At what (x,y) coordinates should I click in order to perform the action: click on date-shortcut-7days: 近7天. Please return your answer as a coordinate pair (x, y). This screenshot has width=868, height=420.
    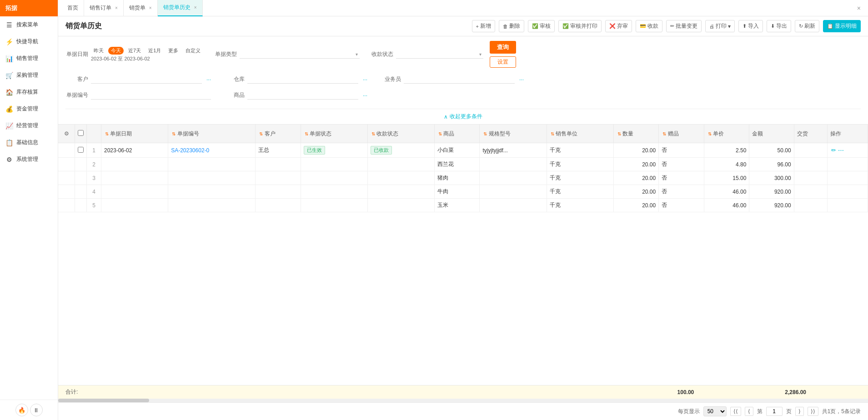
    Looking at the image, I should click on (135, 51).